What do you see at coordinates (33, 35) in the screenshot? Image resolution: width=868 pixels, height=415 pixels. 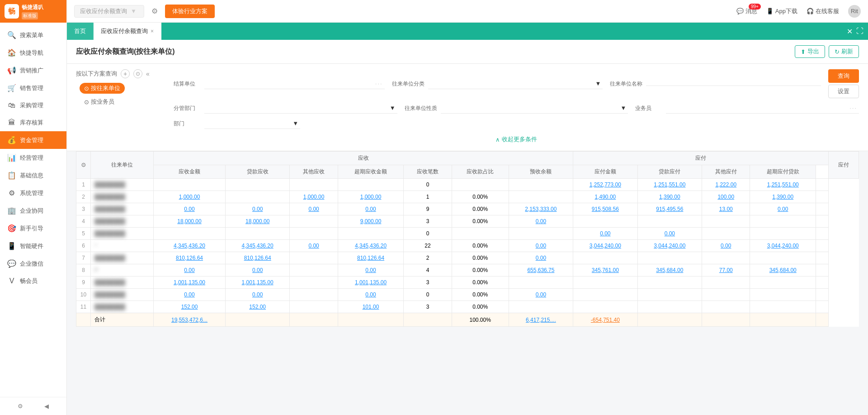 I see `sidebar-item-search: 🔍 搜索菜单` at bounding box center [33, 35].